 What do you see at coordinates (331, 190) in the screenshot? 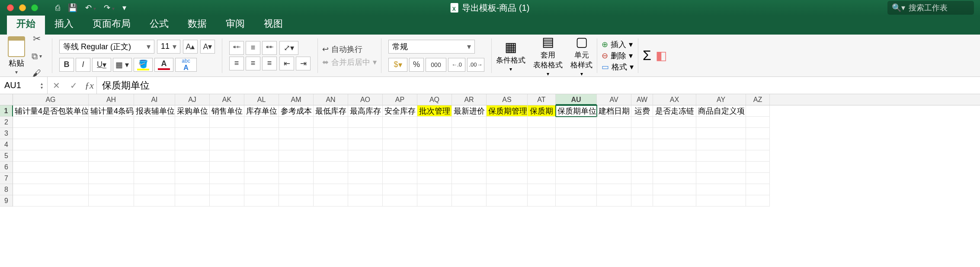
I see `cell-AN8` at bounding box center [331, 190].